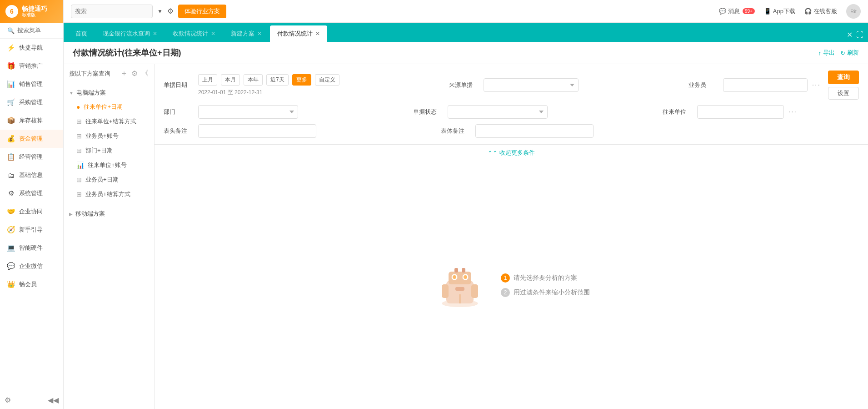 The height and width of the screenshot is (409, 868). I want to click on query-button: 查询, so click(843, 77).